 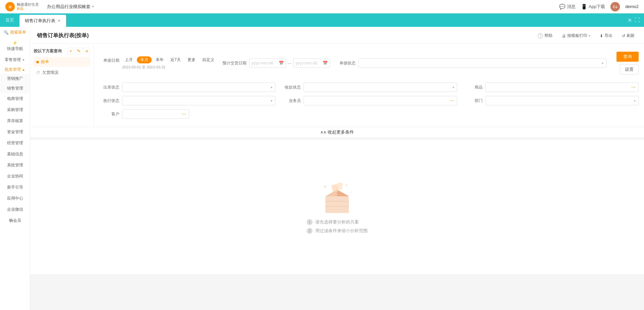 I want to click on tab-custom: 自定义, so click(x=208, y=60).